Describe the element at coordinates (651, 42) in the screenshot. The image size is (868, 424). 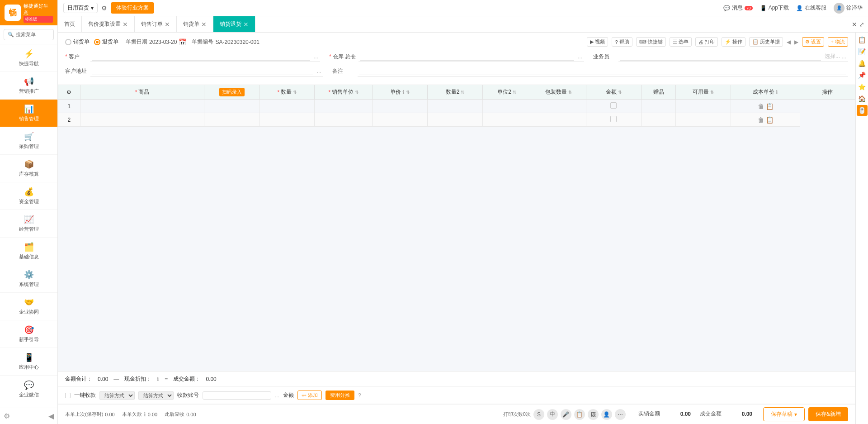
I see `shortcut-key-button: ⌨ 快捷键` at that location.